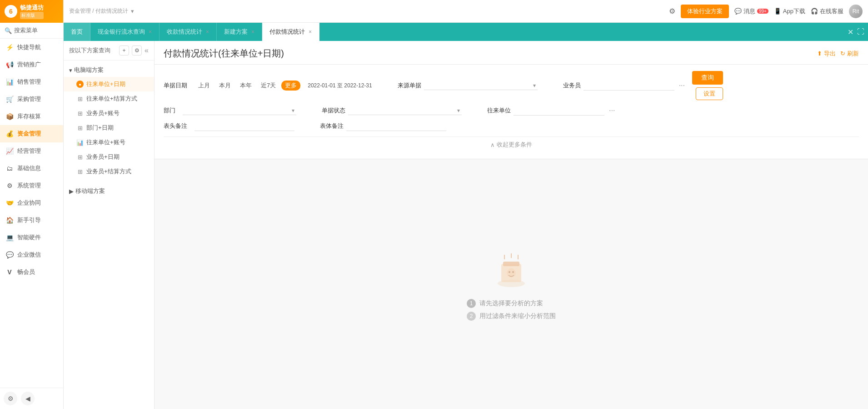 The image size is (868, 409). Describe the element at coordinates (109, 128) in the screenshot. I see `scheme-item-dept-date: ⊞ 部门+日期` at that location.